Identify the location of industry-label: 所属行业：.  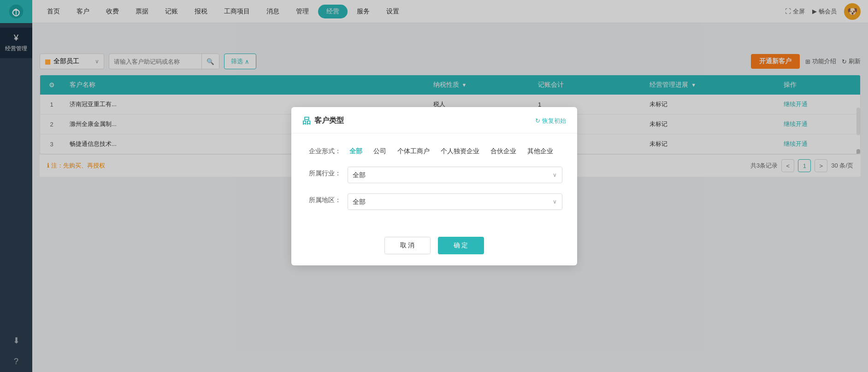
(327, 172).